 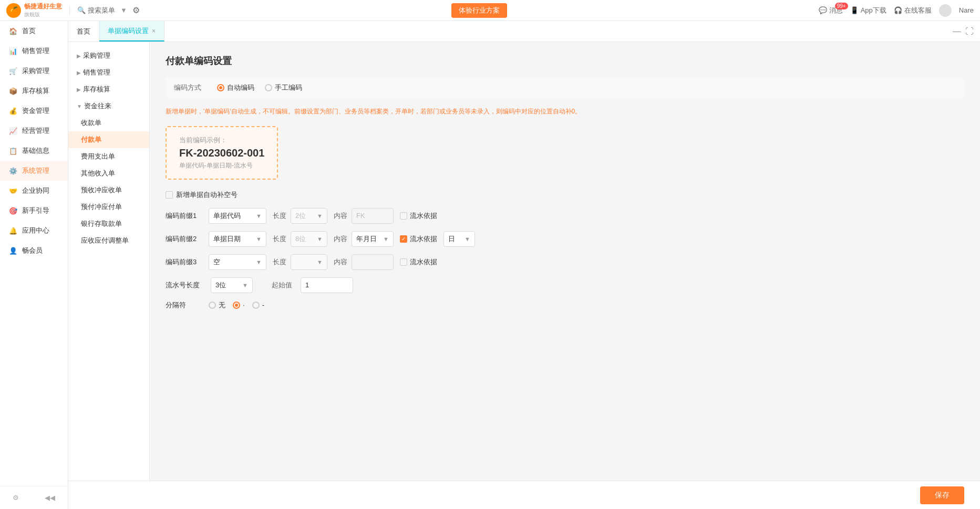 What do you see at coordinates (373, 239) in the screenshot?
I see `content2-select: 年月日 ▼` at bounding box center [373, 239].